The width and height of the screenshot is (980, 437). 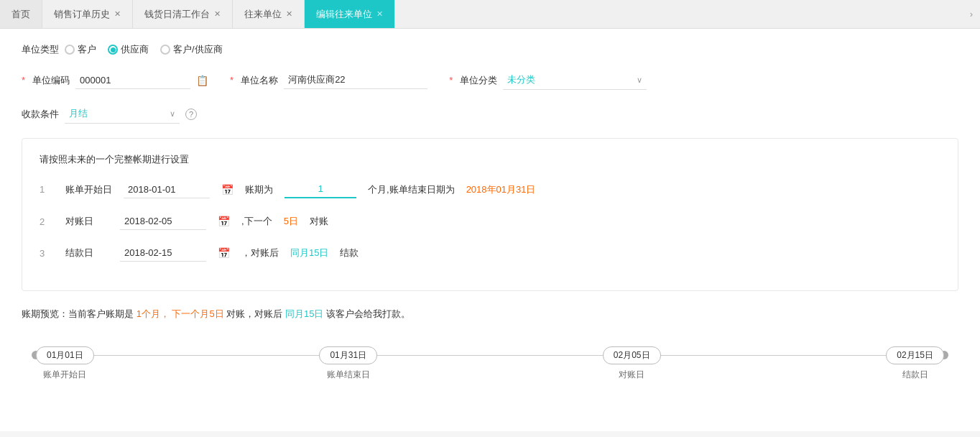 What do you see at coordinates (479, 80) in the screenshot?
I see `unit-category-label: 单位分类` at bounding box center [479, 80].